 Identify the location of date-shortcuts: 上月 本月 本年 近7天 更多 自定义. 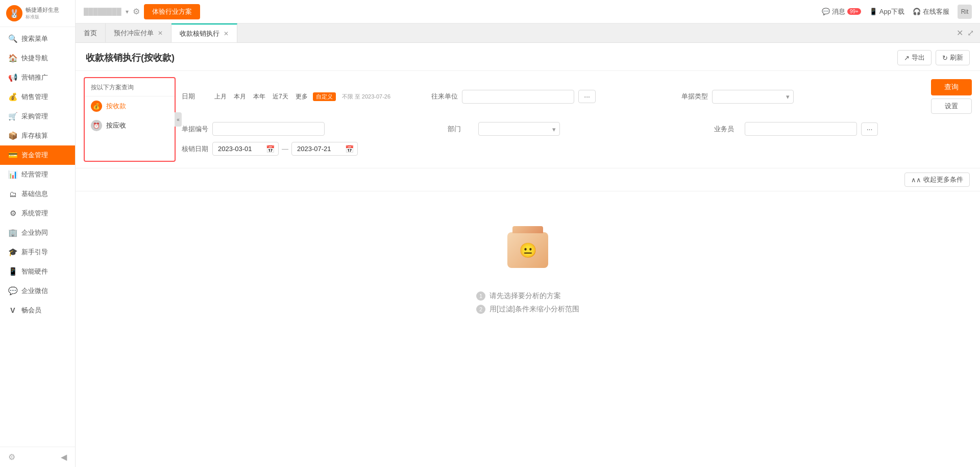
(274, 97).